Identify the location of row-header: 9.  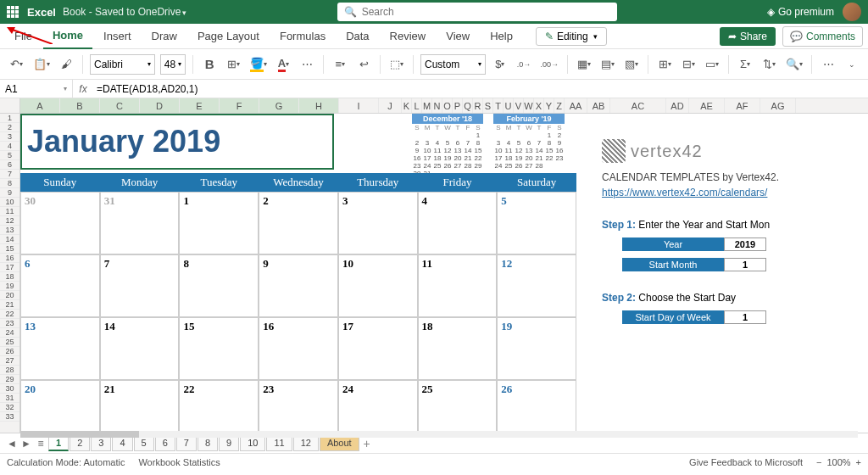
(10, 193).